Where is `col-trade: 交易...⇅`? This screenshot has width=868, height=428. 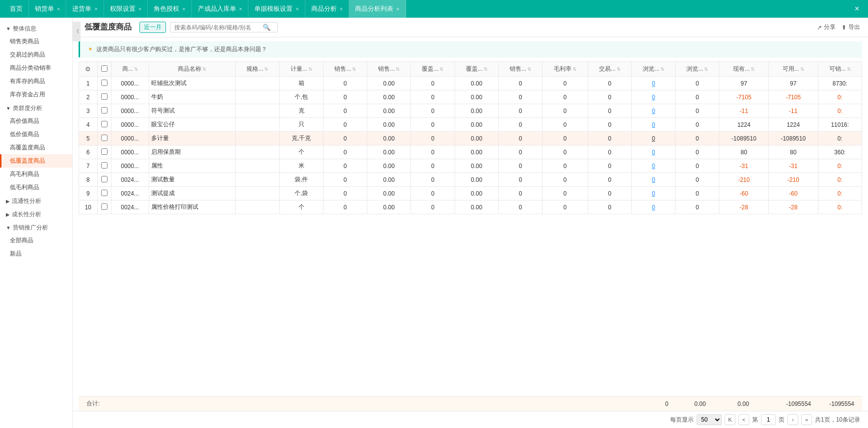
col-trade: 交易...⇅ is located at coordinates (610, 69).